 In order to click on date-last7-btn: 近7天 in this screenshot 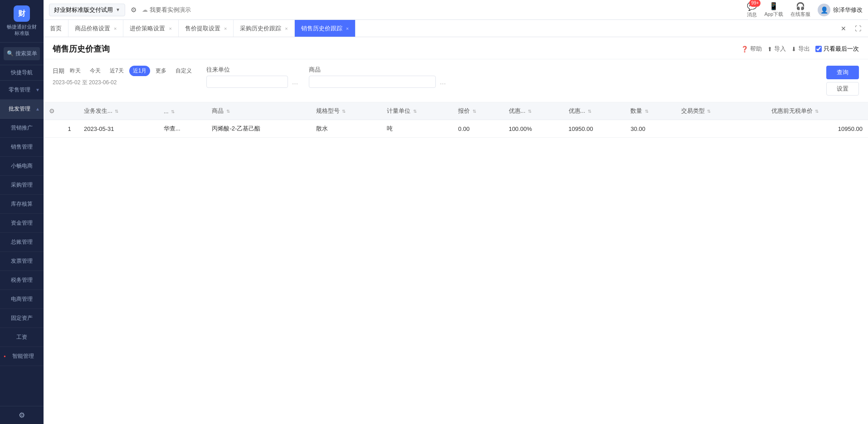, I will do `click(117, 71)`.